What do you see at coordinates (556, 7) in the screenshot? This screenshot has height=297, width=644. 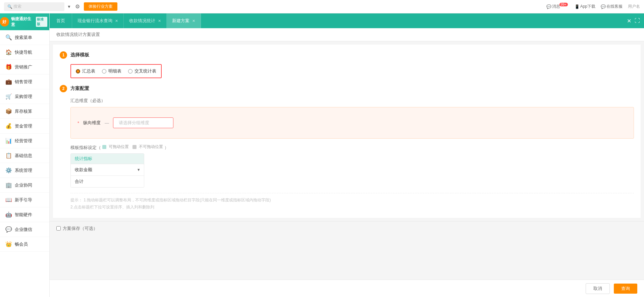 I see `notifications-label: 消息` at bounding box center [556, 7].